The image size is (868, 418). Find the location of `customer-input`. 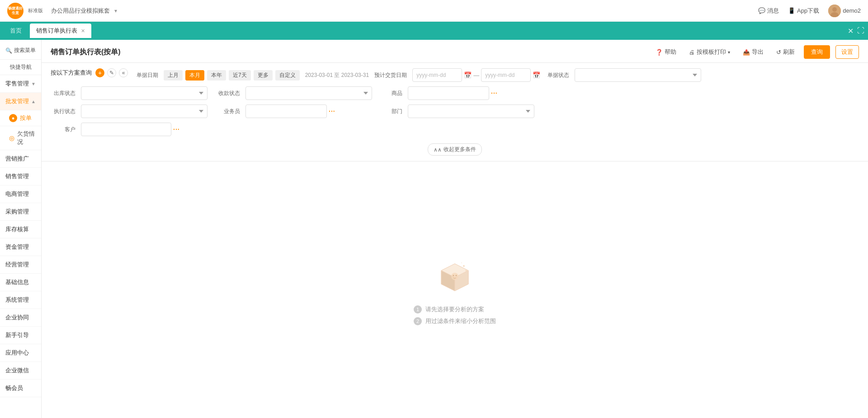

customer-input is located at coordinates (126, 129).